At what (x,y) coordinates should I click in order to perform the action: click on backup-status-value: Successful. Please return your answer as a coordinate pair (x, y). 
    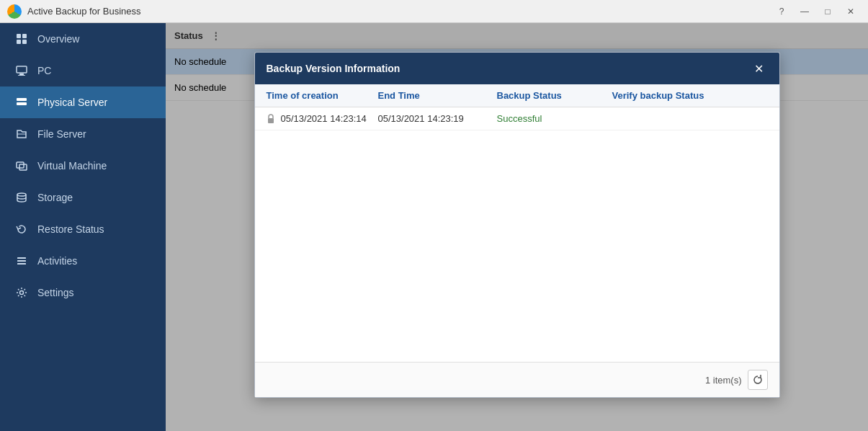
    Looking at the image, I should click on (520, 118).